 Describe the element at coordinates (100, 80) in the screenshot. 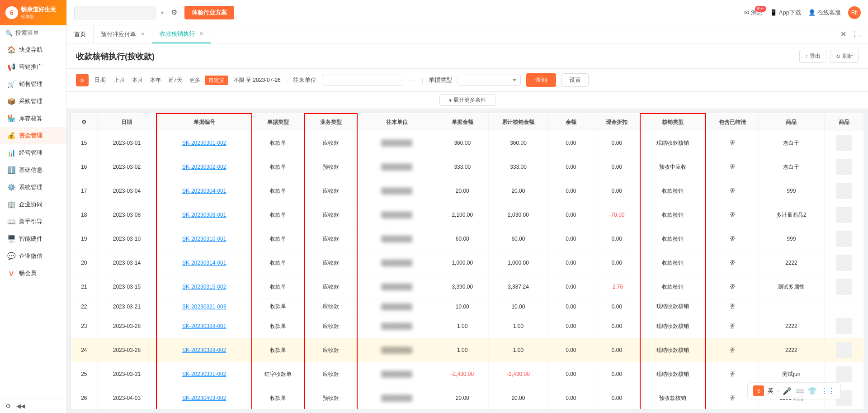

I see `date-filter-label: 日期` at that location.